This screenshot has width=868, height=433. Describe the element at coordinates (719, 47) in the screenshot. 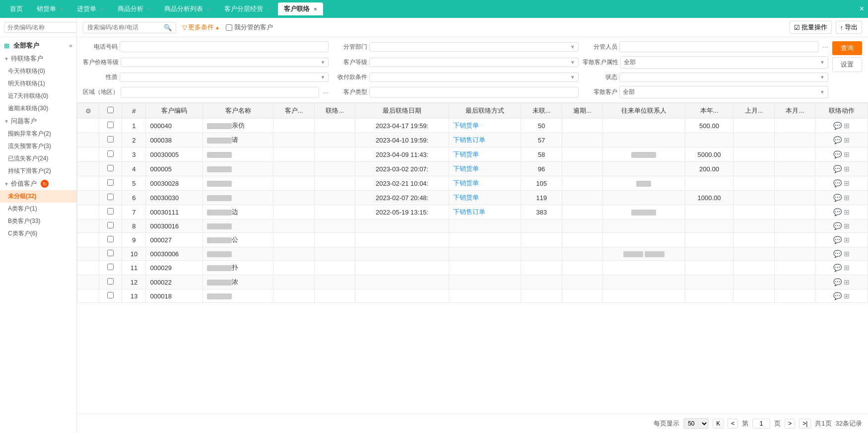

I see `manager-input` at that location.